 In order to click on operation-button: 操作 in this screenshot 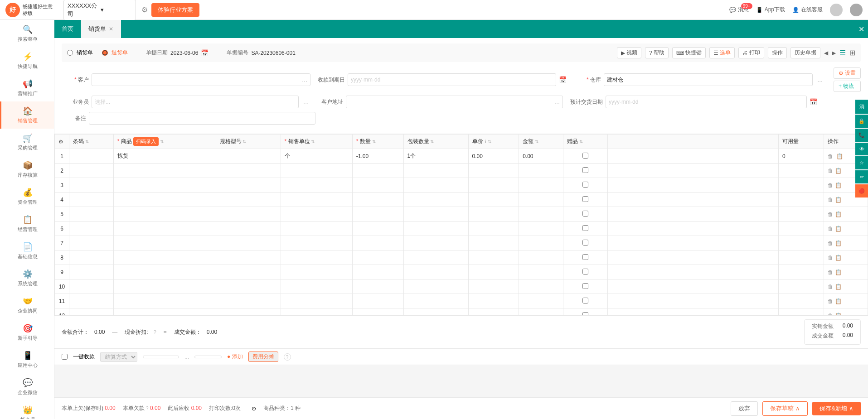, I will do `click(777, 53)`.